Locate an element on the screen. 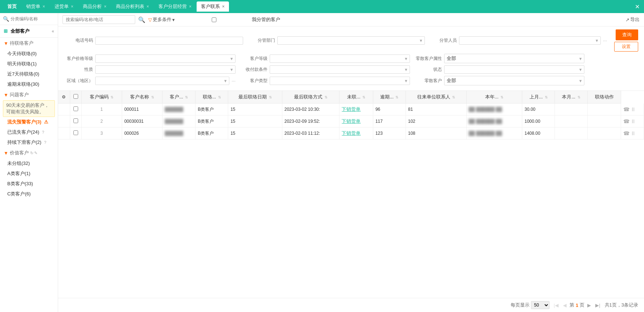  customer-type-select: ▾ is located at coordinates (340, 81).